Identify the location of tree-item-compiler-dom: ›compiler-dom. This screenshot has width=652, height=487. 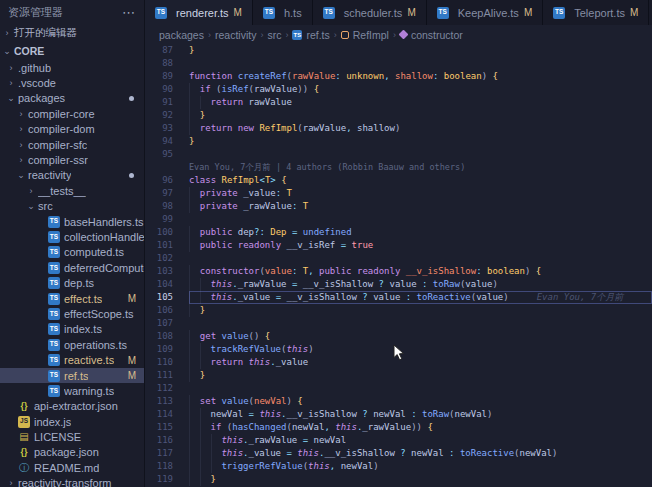
(72, 130).